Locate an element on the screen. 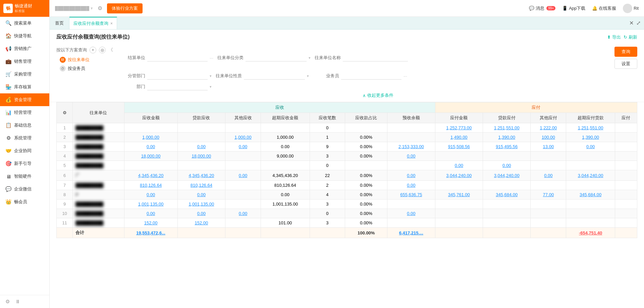  data-cell: 2,153,333.00 is located at coordinates (411, 147).